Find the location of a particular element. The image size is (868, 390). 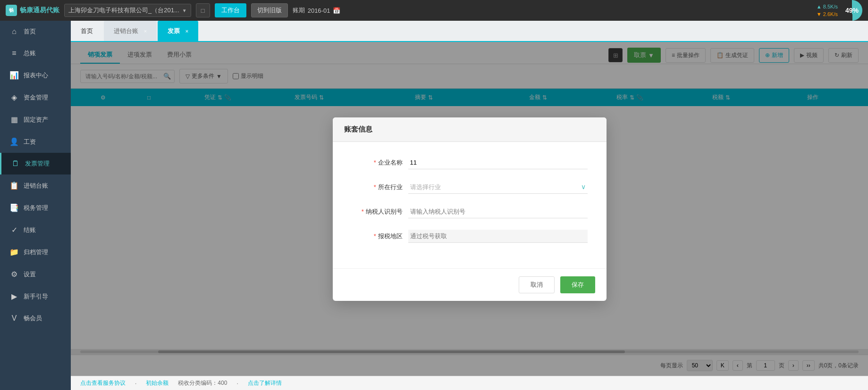

form-row-tax-id: * 纳税人识别号 is located at coordinates (470, 212).